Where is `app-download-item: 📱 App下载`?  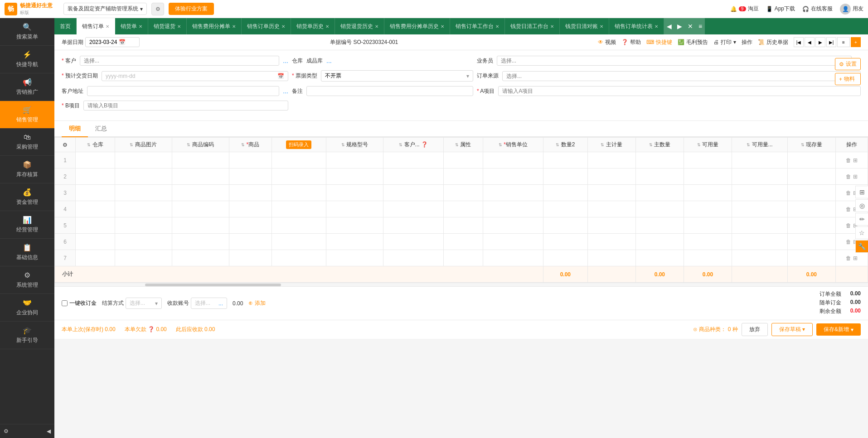
app-download-item: 📱 App下载 is located at coordinates (781, 9).